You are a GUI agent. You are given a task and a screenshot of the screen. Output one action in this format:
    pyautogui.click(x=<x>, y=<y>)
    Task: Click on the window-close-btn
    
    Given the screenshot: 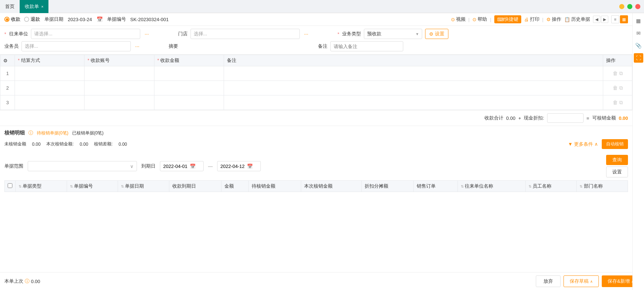 What is the action you would take?
    pyautogui.click(x=638, y=7)
    